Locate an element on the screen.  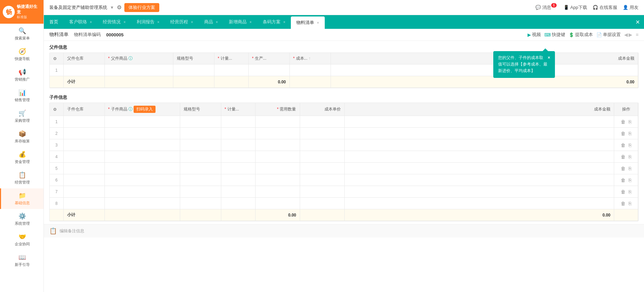
sidebar-item-quicknav: 🧭 快捷导航 is located at coordinates (22, 55).